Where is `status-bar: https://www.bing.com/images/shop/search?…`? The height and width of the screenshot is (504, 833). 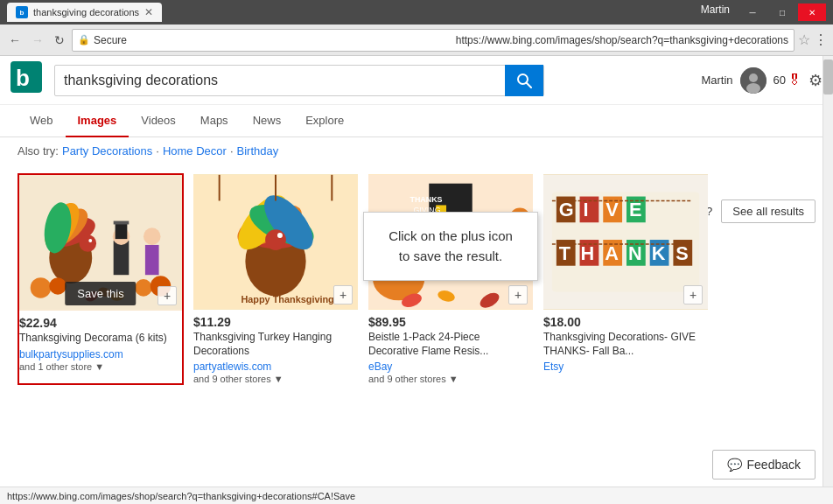
status-bar: https://www.bing.com/images/shop/search?… is located at coordinates (416, 495).